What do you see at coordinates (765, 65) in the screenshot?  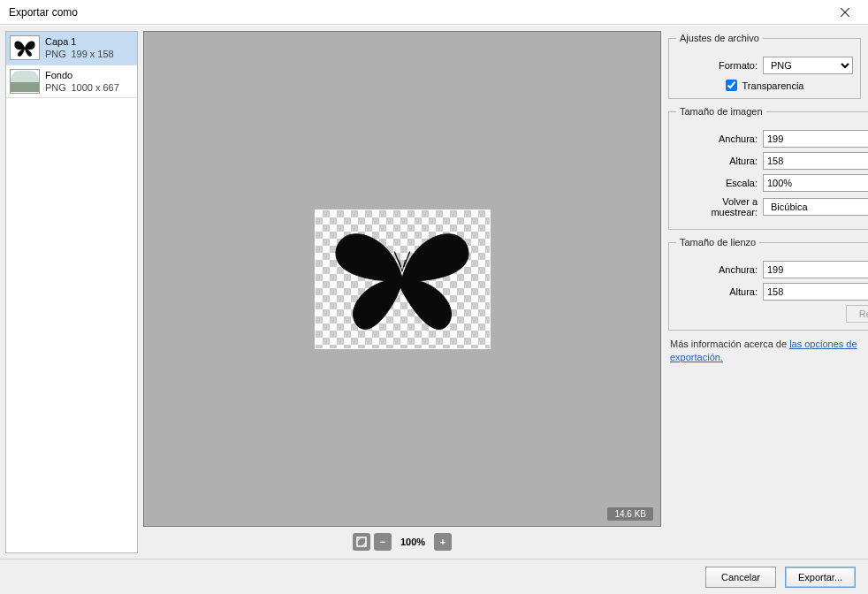 I see `file-settings-group: Ajustes de archivo Formato: PNG Transpar…` at bounding box center [765, 65].